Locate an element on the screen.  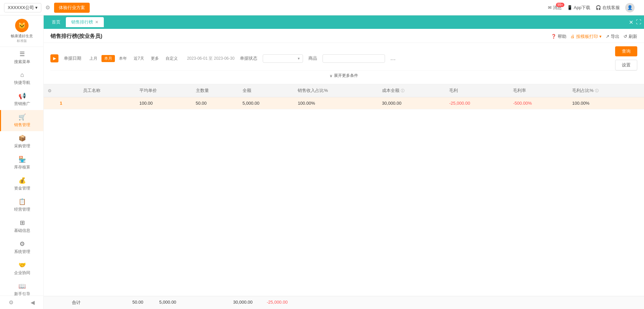
sidebar-item-operations: 📋 经营管理 is located at coordinates (22, 205).